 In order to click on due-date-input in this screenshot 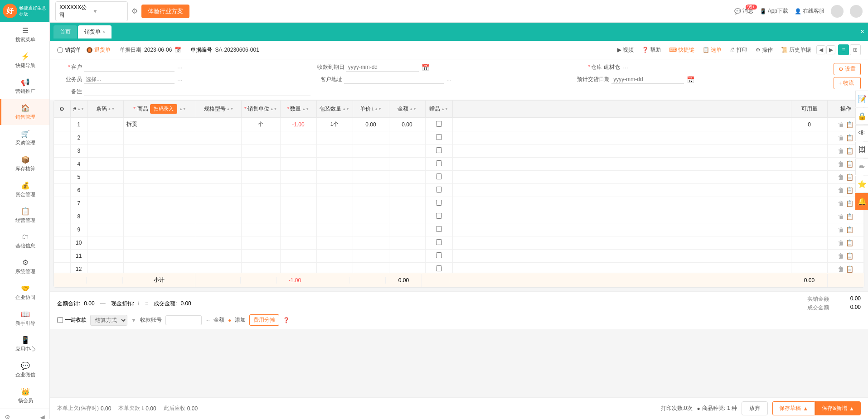, I will do `click(383, 67)`.